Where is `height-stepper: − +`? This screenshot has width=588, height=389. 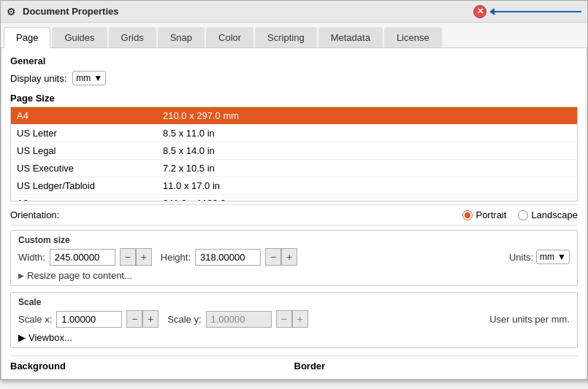 height-stepper: − + is located at coordinates (281, 257).